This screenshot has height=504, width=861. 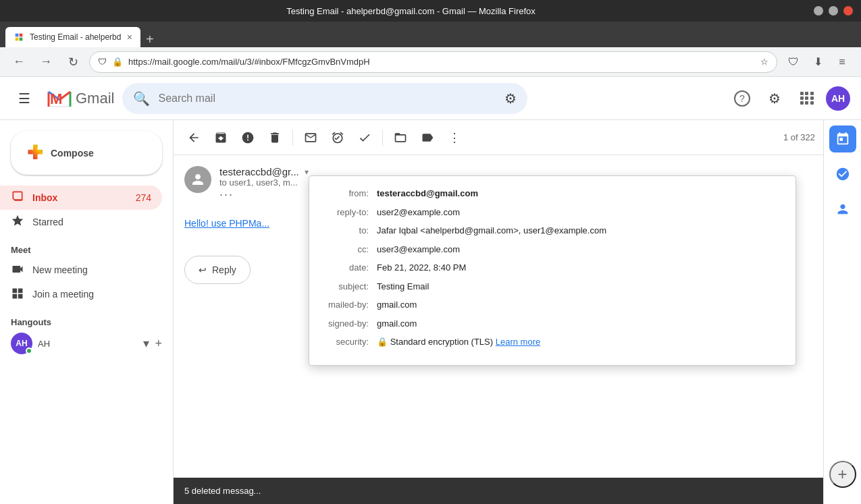 What do you see at coordinates (259, 171) in the screenshot?
I see `sender-name: testeraccbd@gr...` at bounding box center [259, 171].